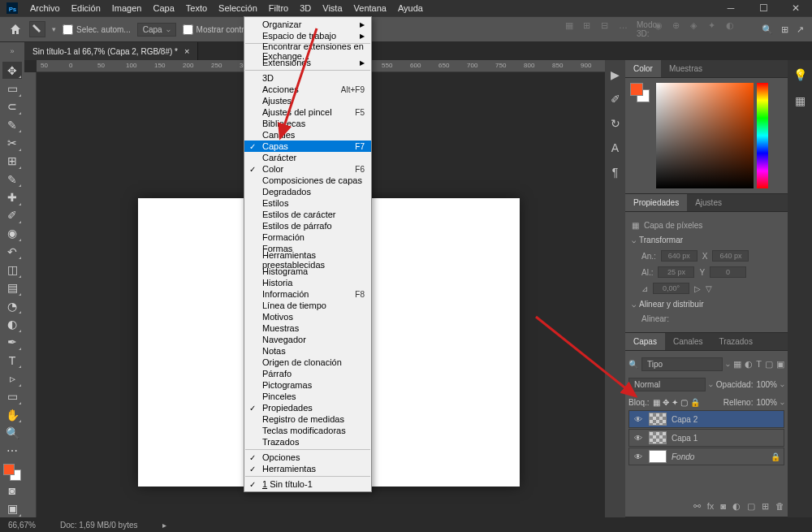 The height and width of the screenshot is (532, 812). Describe the element at coordinates (308, 78) in the screenshot. I see `menu-item-3d: 3D` at that location.